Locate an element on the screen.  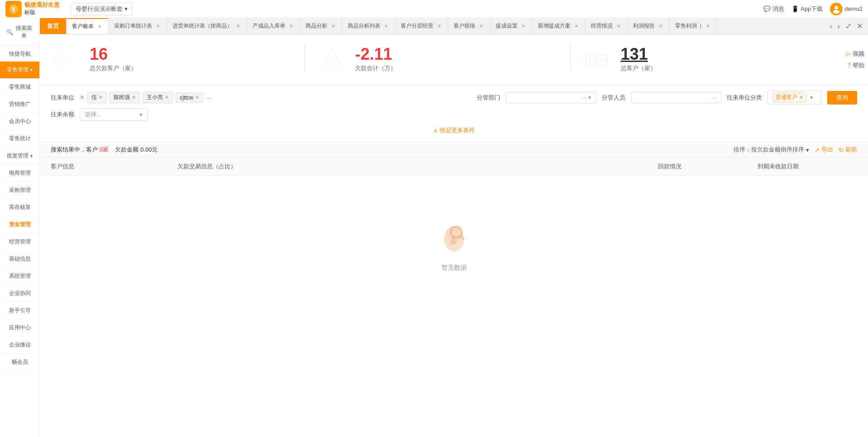
tab-close-customer-layer: ✕ is located at coordinates (439, 26).